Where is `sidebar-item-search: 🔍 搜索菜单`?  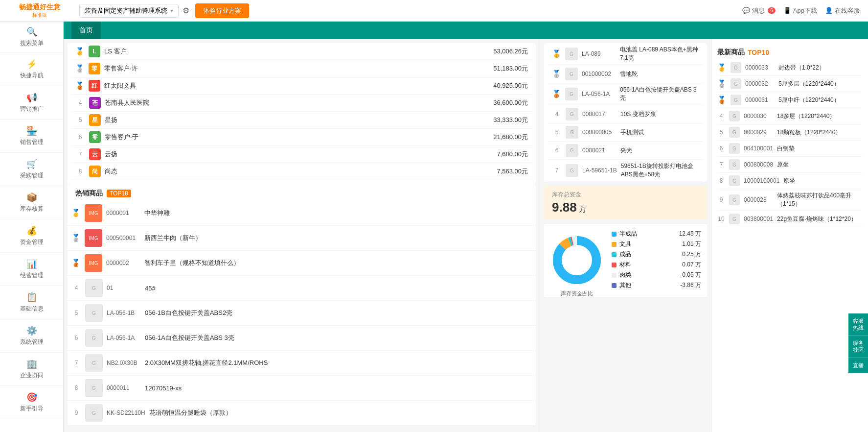
sidebar-item-search: 🔍 搜索菜单 is located at coordinates (31, 37).